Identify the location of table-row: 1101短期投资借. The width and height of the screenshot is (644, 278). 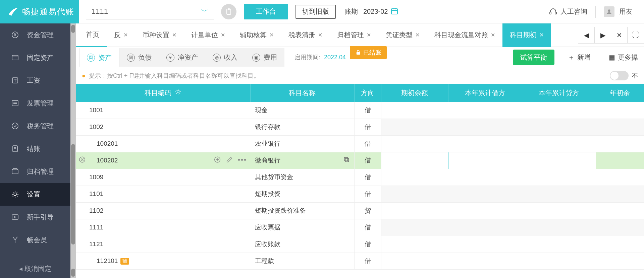
(360, 194).